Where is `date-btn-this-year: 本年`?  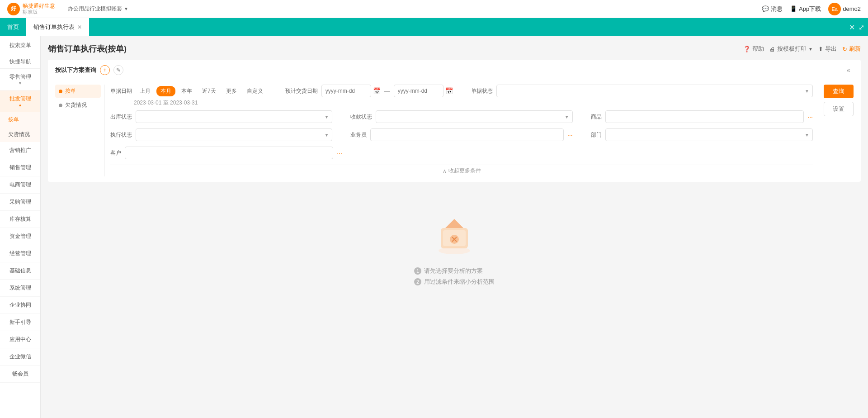
date-btn-this-year: 本年 is located at coordinates (187, 91).